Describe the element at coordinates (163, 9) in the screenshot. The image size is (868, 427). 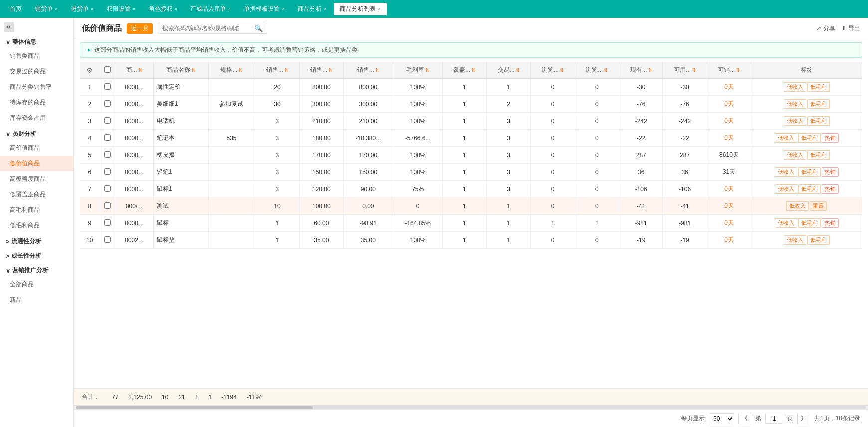
I see `nav-roles: 角色授权 ×` at that location.